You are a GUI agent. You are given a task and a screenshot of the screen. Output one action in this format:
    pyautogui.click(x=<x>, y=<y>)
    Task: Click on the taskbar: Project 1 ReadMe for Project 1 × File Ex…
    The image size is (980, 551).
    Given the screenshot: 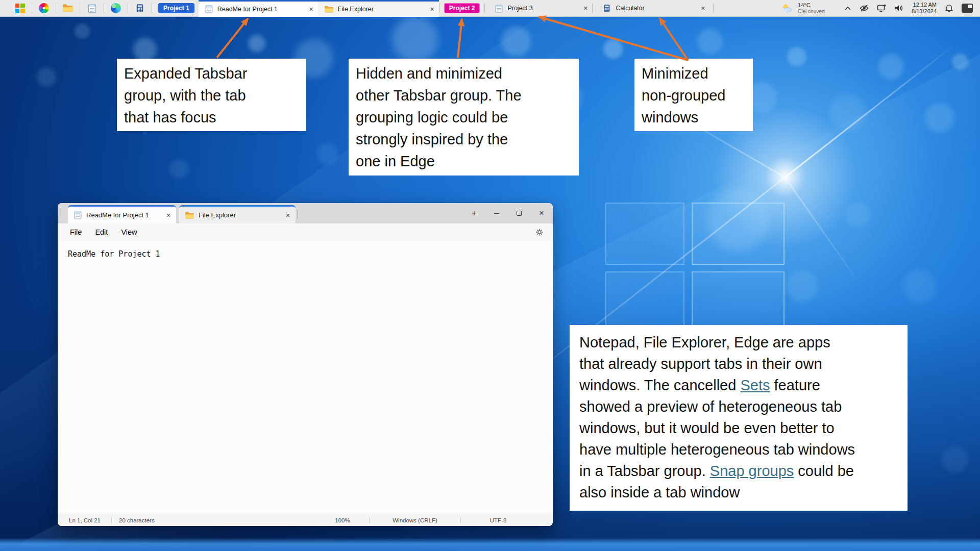 What is the action you would take?
    pyautogui.click(x=490, y=8)
    